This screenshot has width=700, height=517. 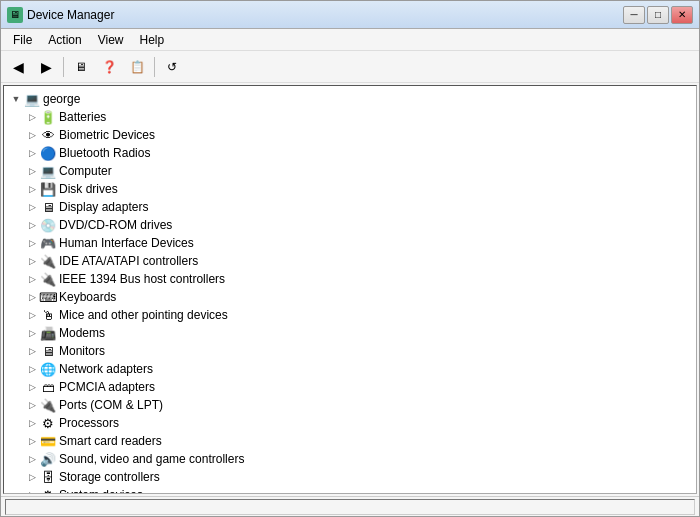 I want to click on titlebar-left: 🖥 Device Manager, so click(x=60, y=15).